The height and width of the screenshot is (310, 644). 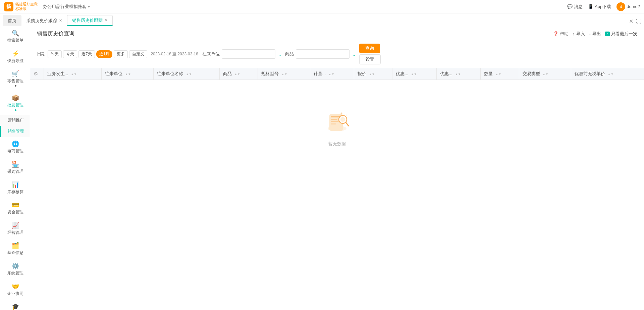 What do you see at coordinates (72, 74) in the screenshot?
I see `col-biz-date: 业务发生... ▲▼` at bounding box center [72, 74].